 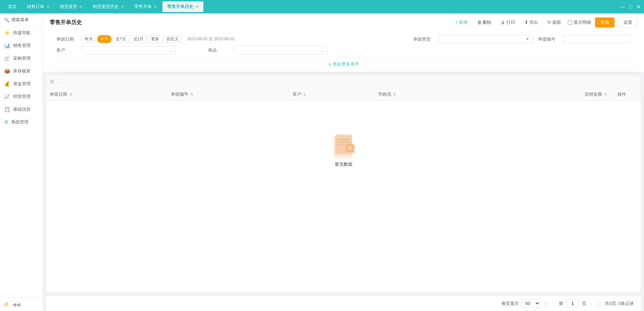 I want to click on col-doc-no: 单据编号 ⇅, so click(x=228, y=95).